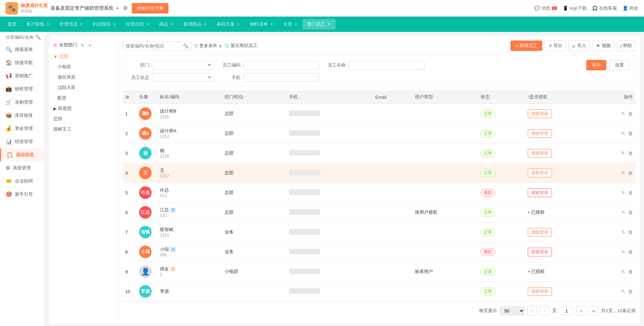 This screenshot has height=326, width=644. I want to click on reset-button: 设置, so click(619, 65).